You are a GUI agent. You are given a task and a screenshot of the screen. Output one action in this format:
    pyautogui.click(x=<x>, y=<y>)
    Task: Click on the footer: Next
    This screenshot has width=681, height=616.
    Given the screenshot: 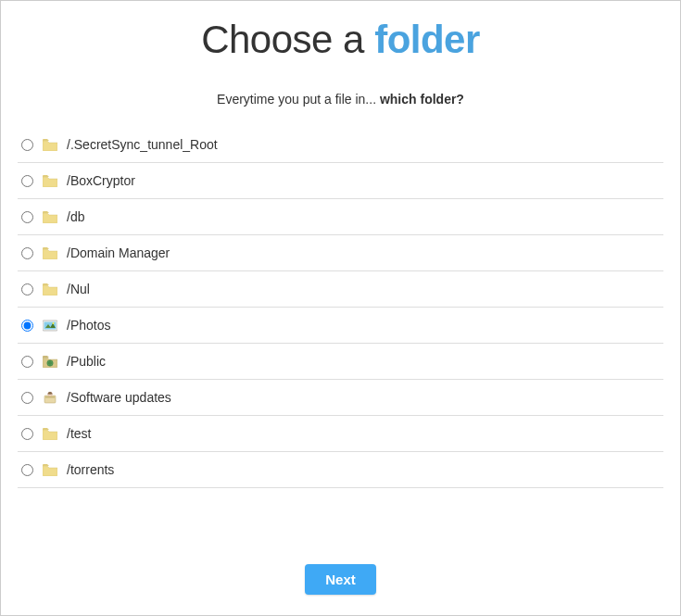 What is the action you would take?
    pyautogui.click(x=341, y=582)
    